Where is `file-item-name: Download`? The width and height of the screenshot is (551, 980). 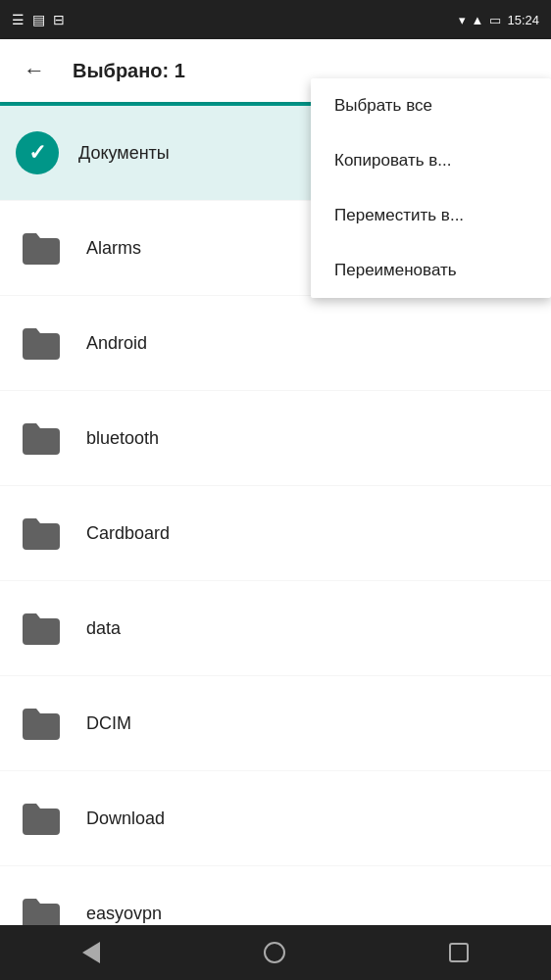
file-item-name: Download is located at coordinates (125, 819).